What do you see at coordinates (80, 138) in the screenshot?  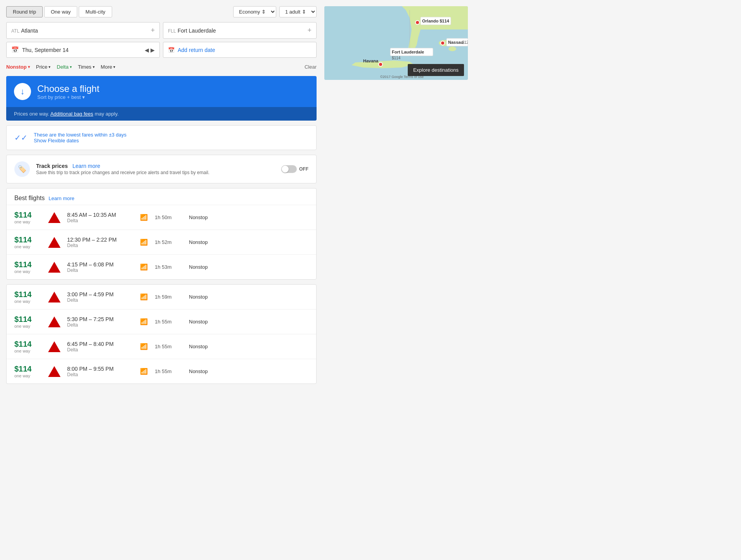 I see `lowest-fares-text: These are the lowest fares within ±3 day…` at bounding box center [80, 138].